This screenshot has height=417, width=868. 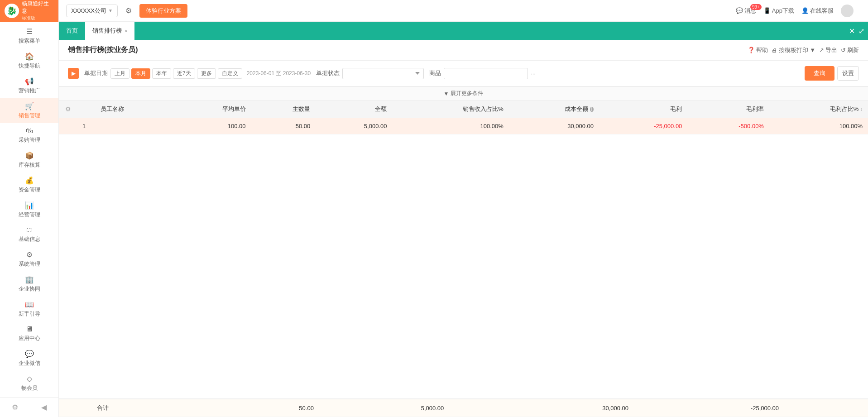 I want to click on settings-icon: ⚙, so click(x=129, y=11).